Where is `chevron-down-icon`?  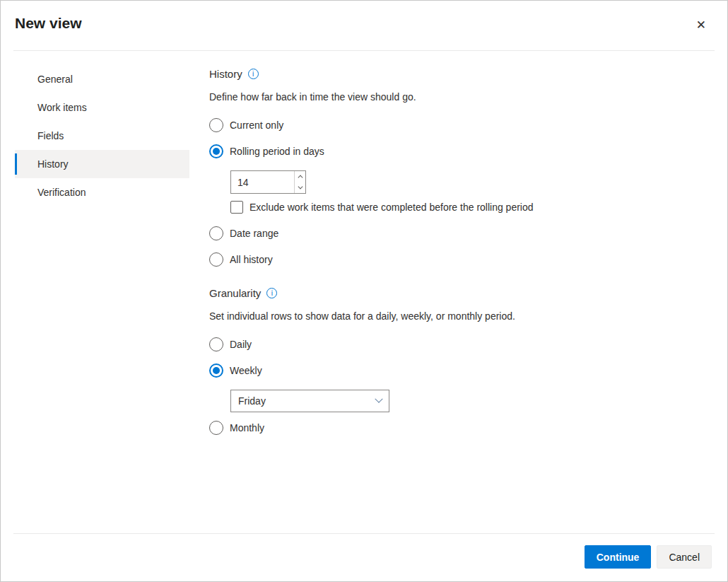
chevron-down-icon is located at coordinates (379, 399).